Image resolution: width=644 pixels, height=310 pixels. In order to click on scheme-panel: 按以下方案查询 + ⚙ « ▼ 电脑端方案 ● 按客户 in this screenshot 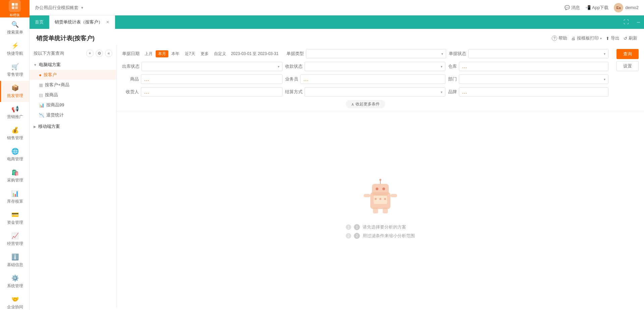, I will do `click(73, 176)`.